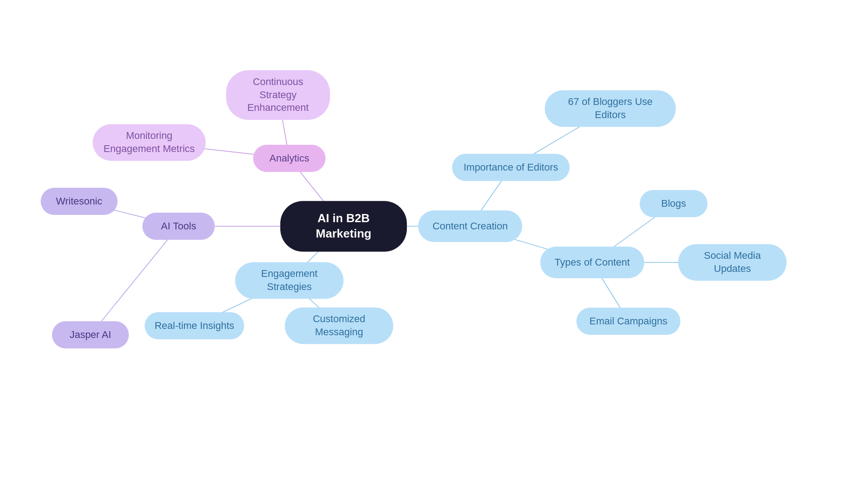 The width and height of the screenshot is (868, 490). What do you see at coordinates (732, 262) in the screenshot?
I see `node-social-media-updates: Social Media Updates` at bounding box center [732, 262].